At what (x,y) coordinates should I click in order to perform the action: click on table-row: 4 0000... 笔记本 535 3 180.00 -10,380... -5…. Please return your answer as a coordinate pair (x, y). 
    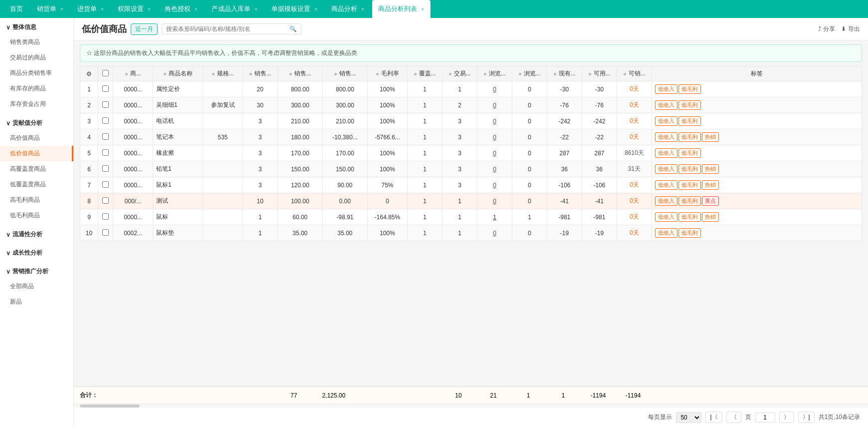
    Looking at the image, I should click on (471, 137).